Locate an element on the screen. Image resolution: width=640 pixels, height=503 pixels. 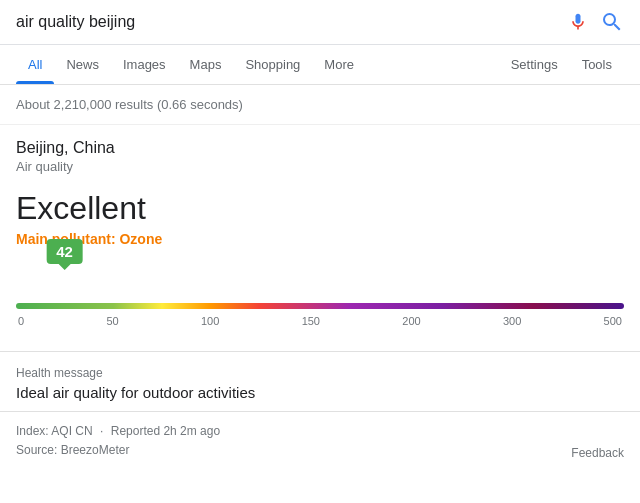
gauge-labels: 0 50 100 150 200 300 500 is located at coordinates (320, 321).